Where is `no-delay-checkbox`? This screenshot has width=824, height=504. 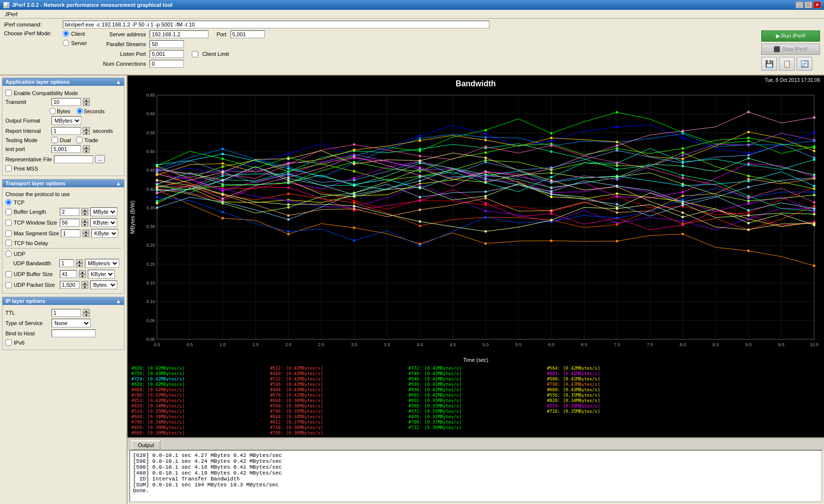
no-delay-checkbox is located at coordinates (9, 243).